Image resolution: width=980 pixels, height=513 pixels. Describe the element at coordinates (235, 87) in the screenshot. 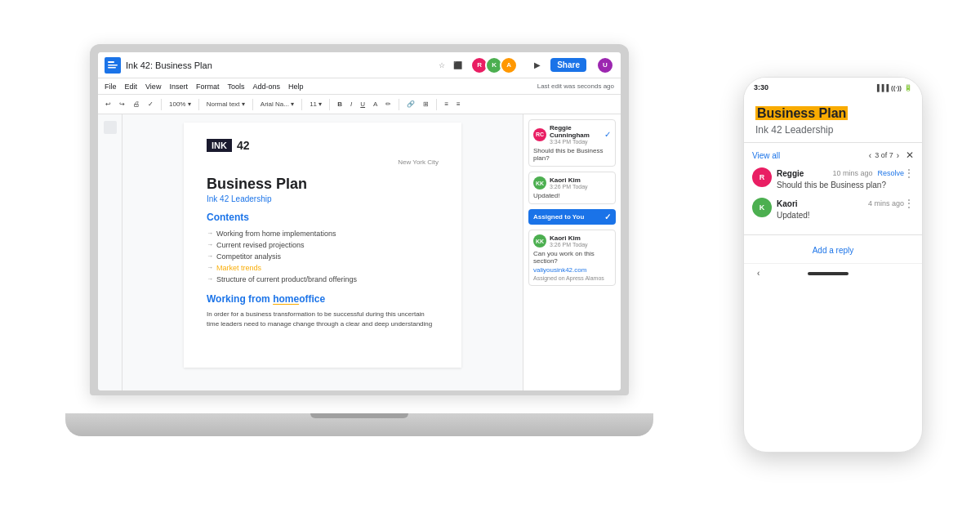

I see `menu-tools: Tools` at that location.